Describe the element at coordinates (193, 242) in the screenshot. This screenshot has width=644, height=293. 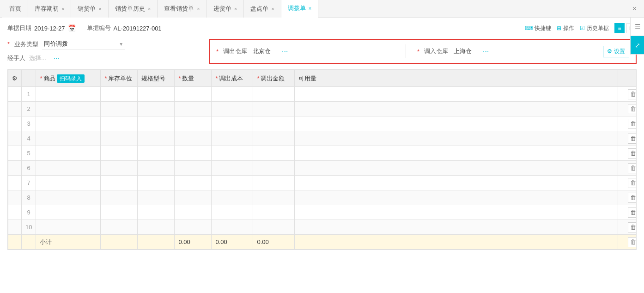
I see `row-qty: 0.00` at that location.